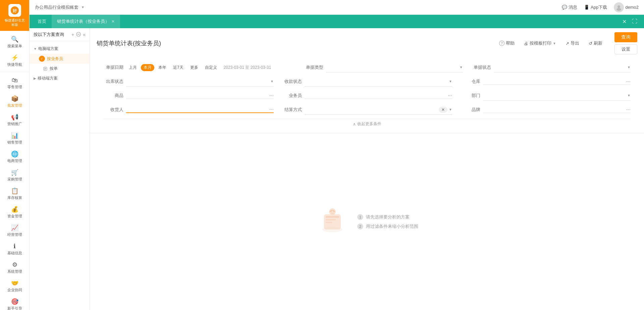 The width and height of the screenshot is (644, 310). I want to click on date-tab-this-month: 本月, so click(148, 68).